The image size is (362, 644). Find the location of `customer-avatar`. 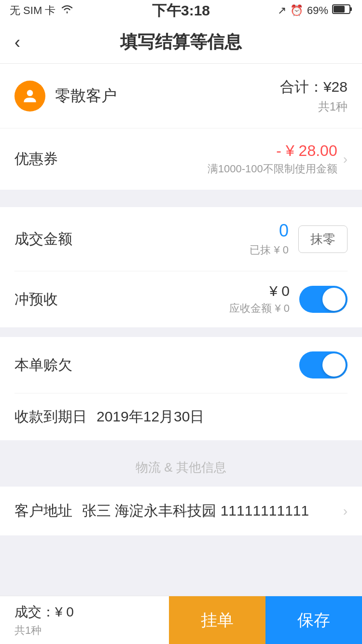

customer-avatar is located at coordinates (30, 96).